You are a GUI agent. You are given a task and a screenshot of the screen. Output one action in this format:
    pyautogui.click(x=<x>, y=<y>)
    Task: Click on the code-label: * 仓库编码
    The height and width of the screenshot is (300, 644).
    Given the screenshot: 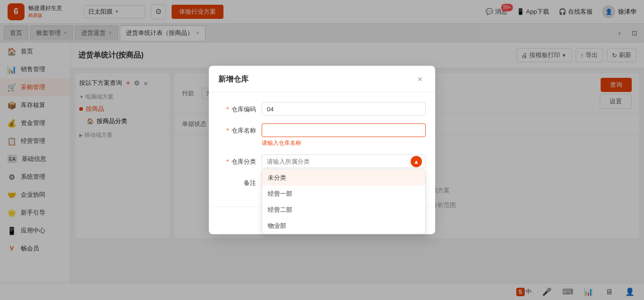 What is the action you would take?
    pyautogui.click(x=237, y=108)
    